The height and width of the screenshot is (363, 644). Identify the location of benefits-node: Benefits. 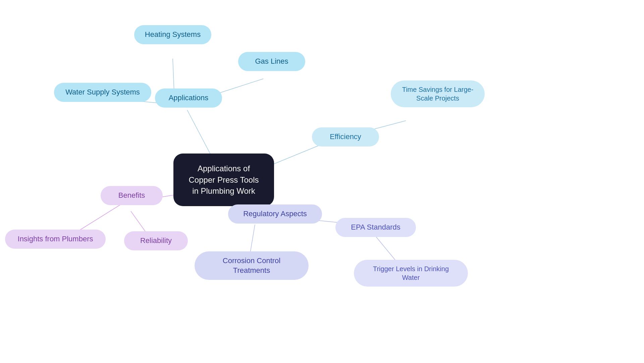
(131, 196).